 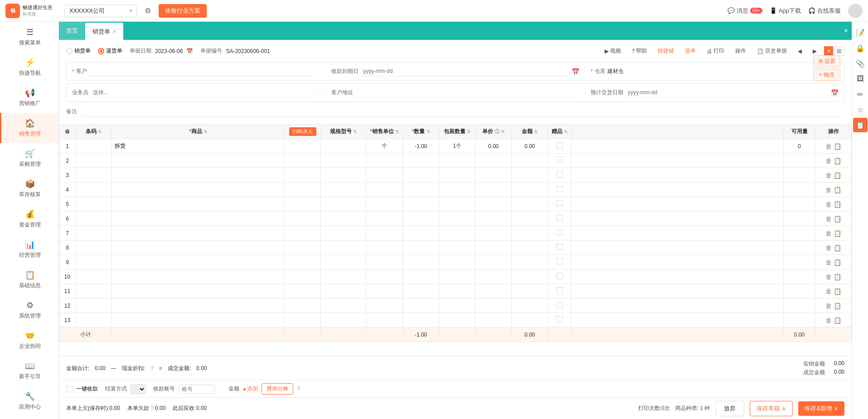 What do you see at coordinates (101, 11) in the screenshot?
I see `company-selector: XXXXXX公司 ▾` at bounding box center [101, 11].